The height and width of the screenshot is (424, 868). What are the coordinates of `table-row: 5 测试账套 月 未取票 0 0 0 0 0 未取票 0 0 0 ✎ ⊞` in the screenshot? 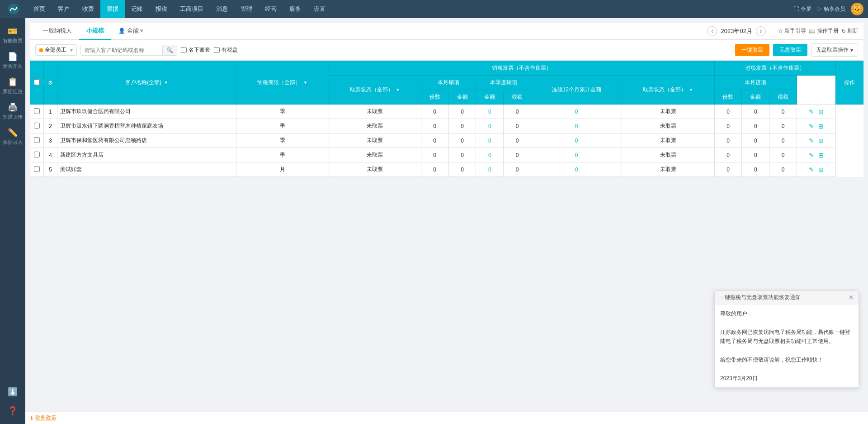 It's located at (447, 170).